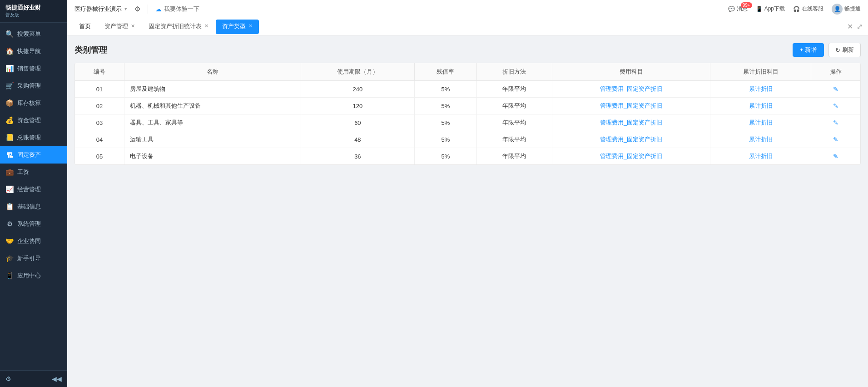 The image size is (868, 387). What do you see at coordinates (797, 9) in the screenshot?
I see `headset-icon: 🎧` at bounding box center [797, 9].